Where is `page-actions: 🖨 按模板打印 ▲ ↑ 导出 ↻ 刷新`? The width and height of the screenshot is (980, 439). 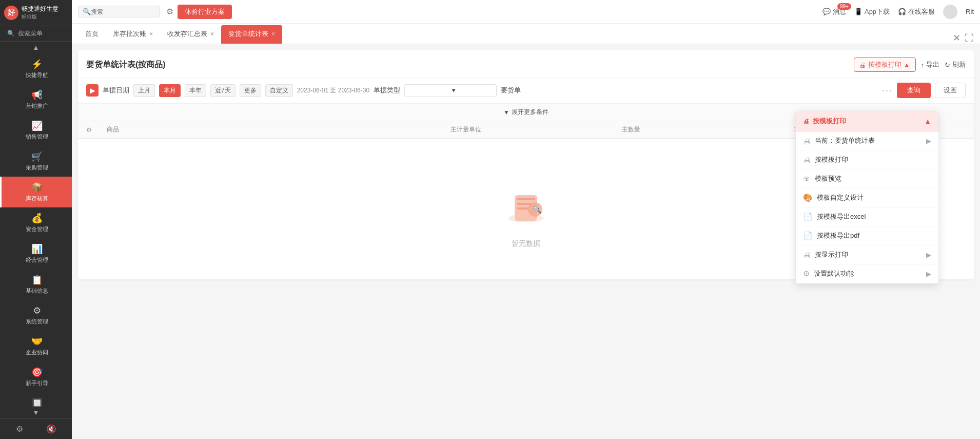
page-actions: 🖨 按模板打印 ▲ ↑ 导出 ↻ 刷新 is located at coordinates (910, 65).